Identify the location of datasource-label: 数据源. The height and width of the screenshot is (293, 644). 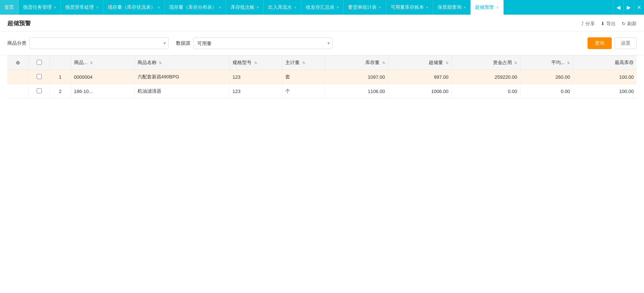
(183, 43).